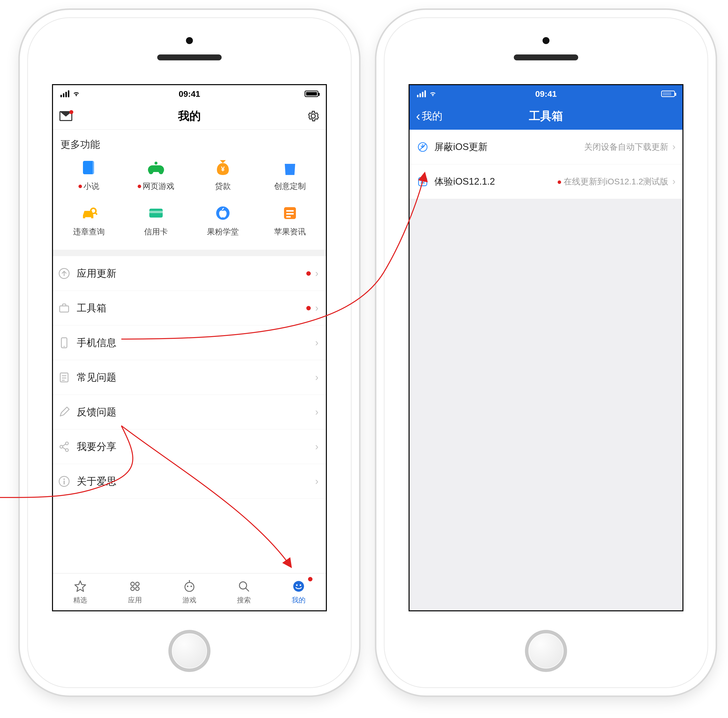 The width and height of the screenshot is (728, 718). Describe the element at coordinates (432, 116) in the screenshot. I see `back-label: 我的` at that location.